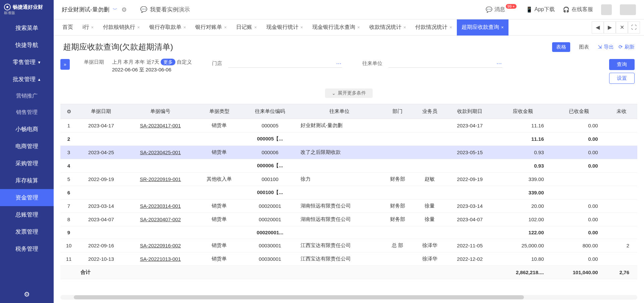  Describe the element at coordinates (121, 27) in the screenshot. I see `tab-2: 付款核销执行×` at that location.